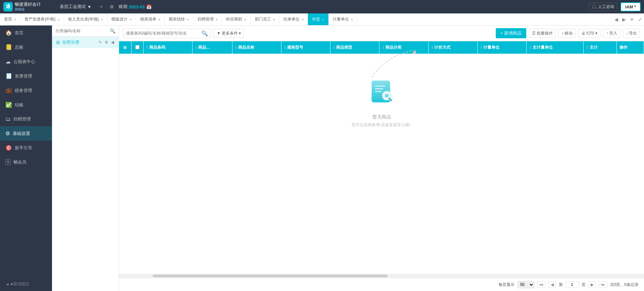 Image resolution: width=644 pixels, height=291 pixels. What do you see at coordinates (22, 119) in the screenshot?
I see `sidebar-archive-label: 归档管理` at bounding box center [22, 119].